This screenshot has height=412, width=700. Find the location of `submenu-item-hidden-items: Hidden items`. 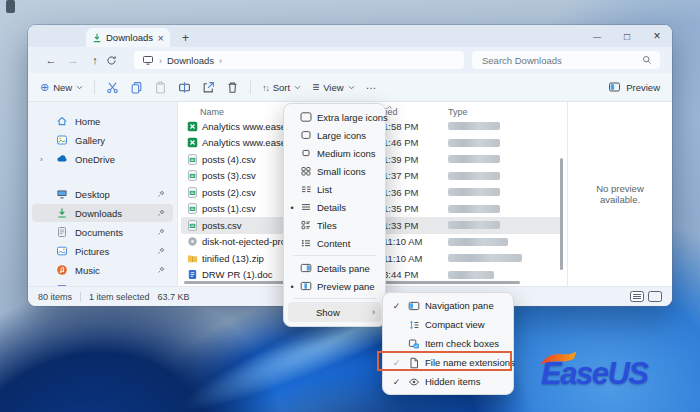

submenu-item-hidden-items: Hidden items is located at coordinates (448, 382).